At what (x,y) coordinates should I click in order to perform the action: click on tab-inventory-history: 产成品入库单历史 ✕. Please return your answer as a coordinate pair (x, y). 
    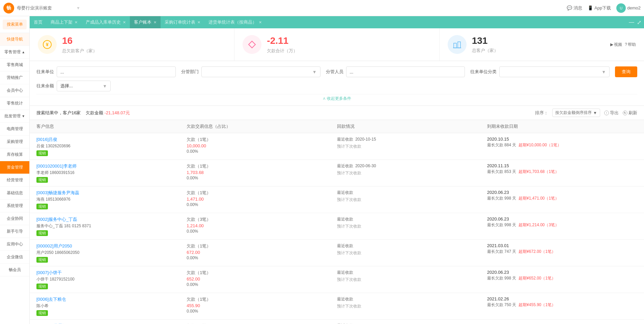
    Looking at the image, I should click on (106, 22).